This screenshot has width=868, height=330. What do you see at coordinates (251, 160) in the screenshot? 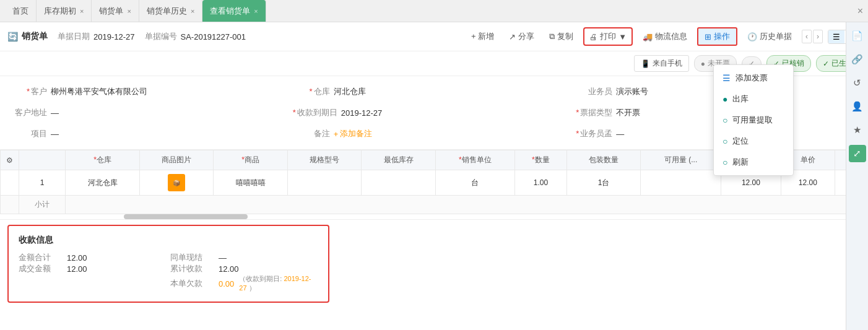
I see `product-col-header: *商品` at bounding box center [251, 160].